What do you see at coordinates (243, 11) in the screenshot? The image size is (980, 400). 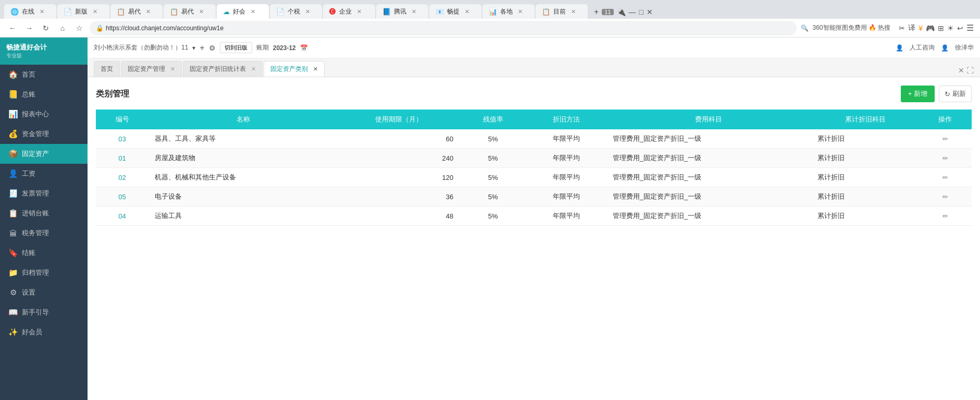 I see `browser-tab-haohuiji: ☁ 好会 ✕` at bounding box center [243, 11].